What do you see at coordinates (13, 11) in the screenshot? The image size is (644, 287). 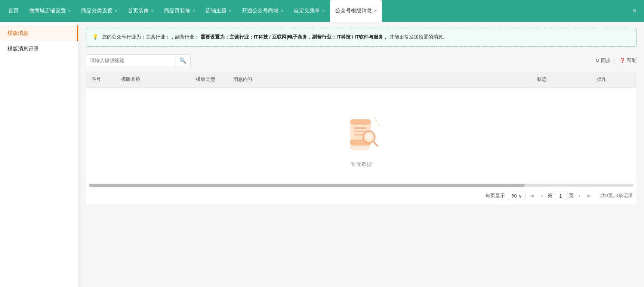 I see `nav-tab-home-label: 首页` at bounding box center [13, 11].